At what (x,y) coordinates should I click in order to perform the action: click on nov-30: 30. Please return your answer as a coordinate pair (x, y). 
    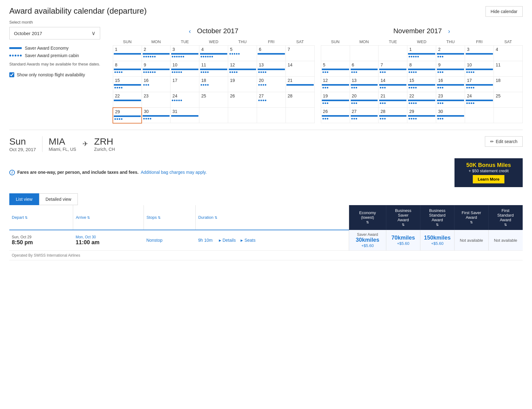
    Looking at the image, I should click on (451, 115).